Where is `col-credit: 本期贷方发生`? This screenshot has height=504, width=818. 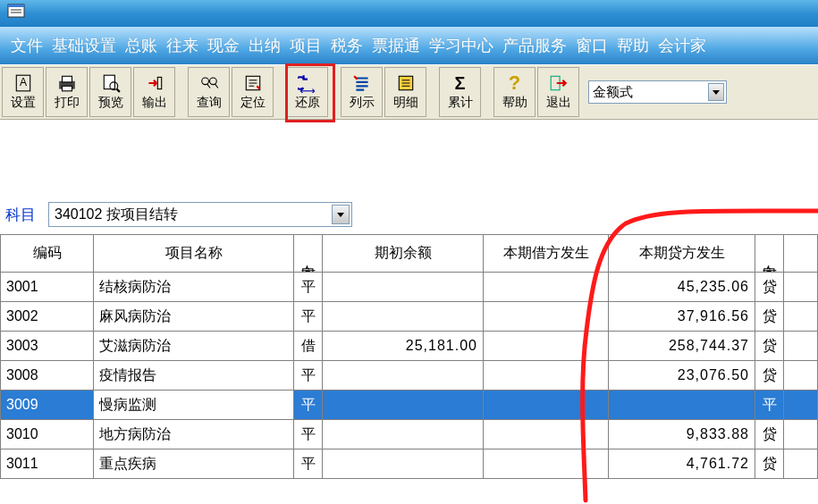
col-credit: 本期贷方发生 is located at coordinates (682, 254).